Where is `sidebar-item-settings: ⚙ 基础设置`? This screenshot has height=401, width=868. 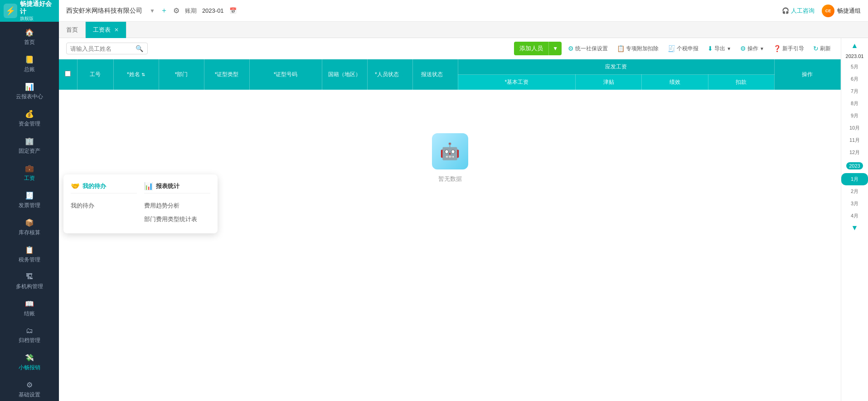 sidebar-item-settings: ⚙ 基础设置 is located at coordinates (29, 389).